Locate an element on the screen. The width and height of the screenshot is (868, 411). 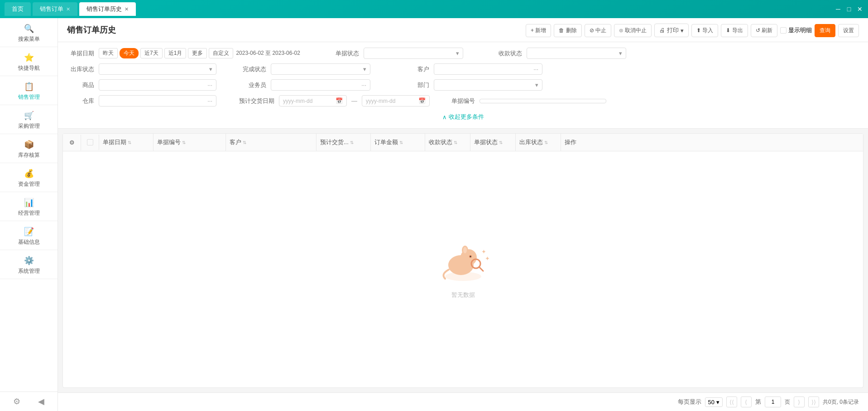
dept-select: ▾ is located at coordinates (488, 85).